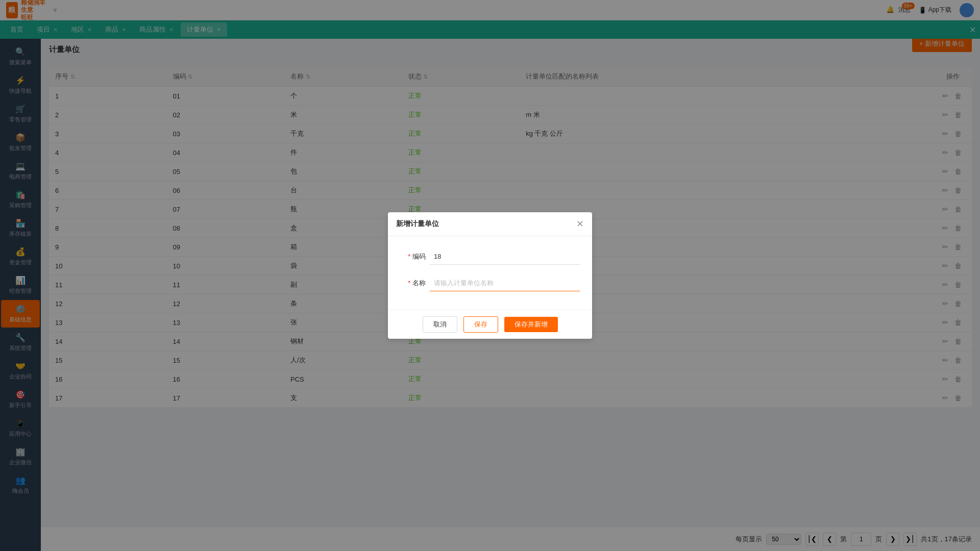  I want to click on modal-body: 编码 名称, so click(490, 273).